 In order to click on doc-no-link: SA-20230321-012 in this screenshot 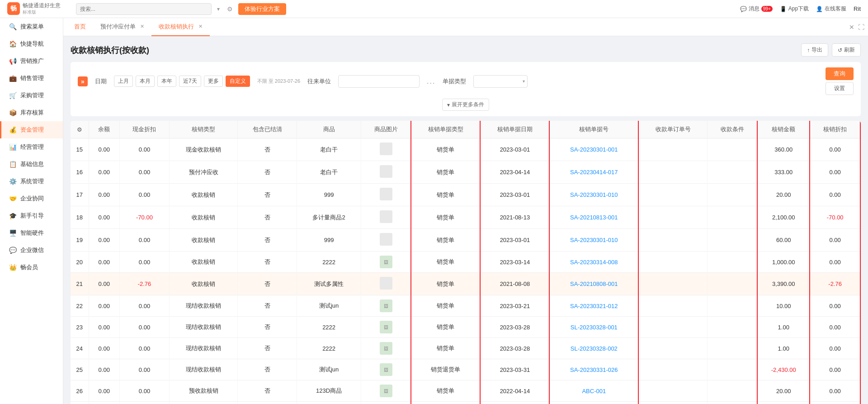, I will do `click(594, 306)`.